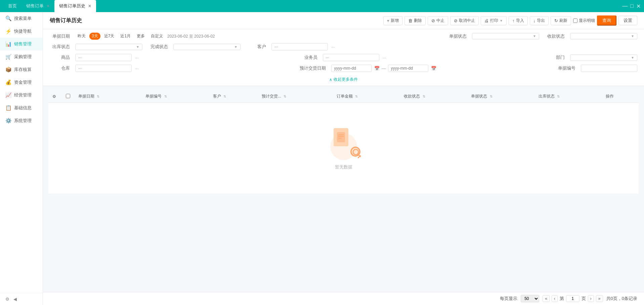 The image size is (644, 305). What do you see at coordinates (424, 96) in the screenshot?
I see `th-receipt-status-sort: ⇅` at bounding box center [424, 96].